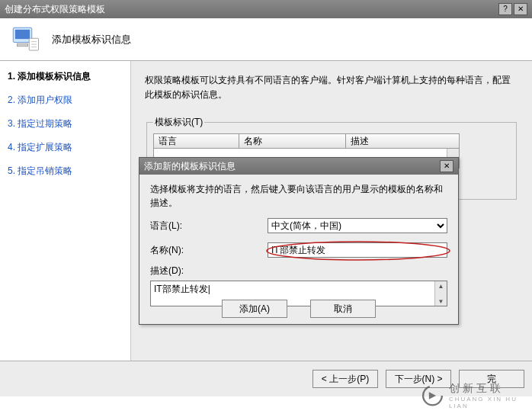  Describe the element at coordinates (332, 88) in the screenshot. I see `intro-text: 权限策略模板可以支持具有不同语言的客户端。针对客户端计算机上支持的每种语言，配置…` at that location.